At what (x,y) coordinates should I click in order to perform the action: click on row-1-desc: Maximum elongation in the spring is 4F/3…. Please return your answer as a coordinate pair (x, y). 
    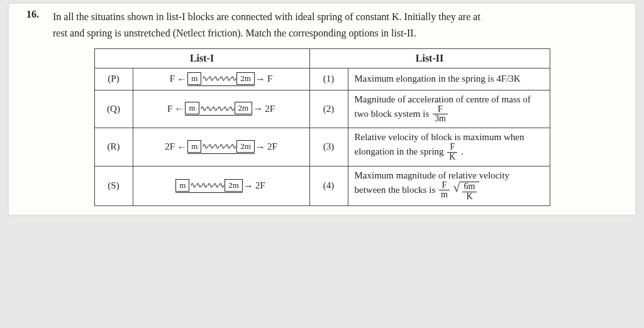
    Looking at the image, I should click on (449, 79).